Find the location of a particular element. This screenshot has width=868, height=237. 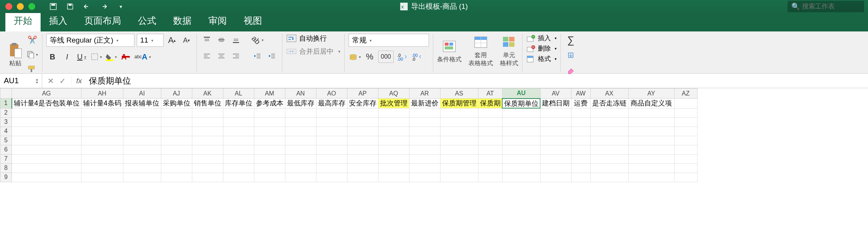

decrease-decimal-button: .00.0 is located at coordinates (417, 57).